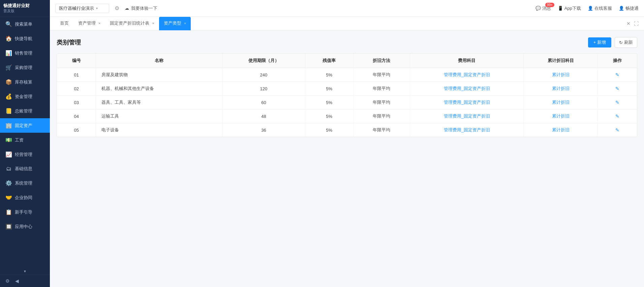 This screenshot has width=644, height=287. I want to click on sidebar-item-enterprise: 🤝 企业协同, so click(25, 197).